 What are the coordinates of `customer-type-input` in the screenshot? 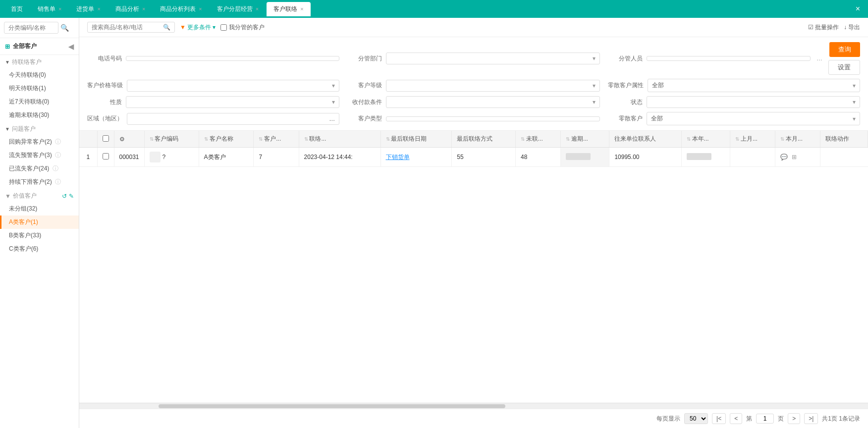 It's located at (492, 119).